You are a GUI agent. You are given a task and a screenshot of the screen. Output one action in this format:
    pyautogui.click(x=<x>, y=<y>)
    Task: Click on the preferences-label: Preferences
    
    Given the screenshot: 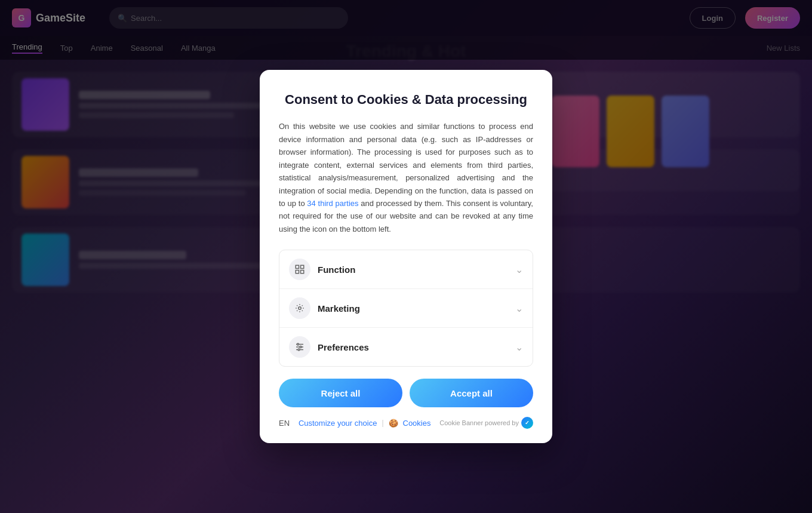 What is the action you would take?
    pyautogui.click(x=343, y=348)
    